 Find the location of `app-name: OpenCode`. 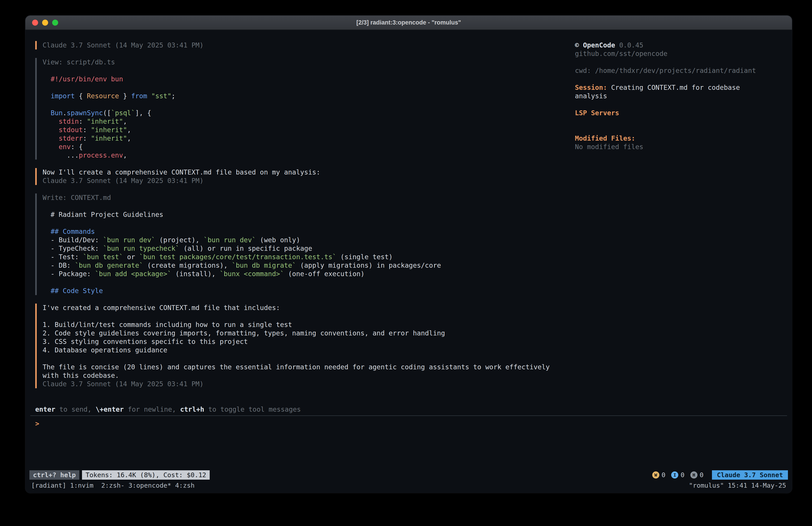

app-name: OpenCode is located at coordinates (599, 45).